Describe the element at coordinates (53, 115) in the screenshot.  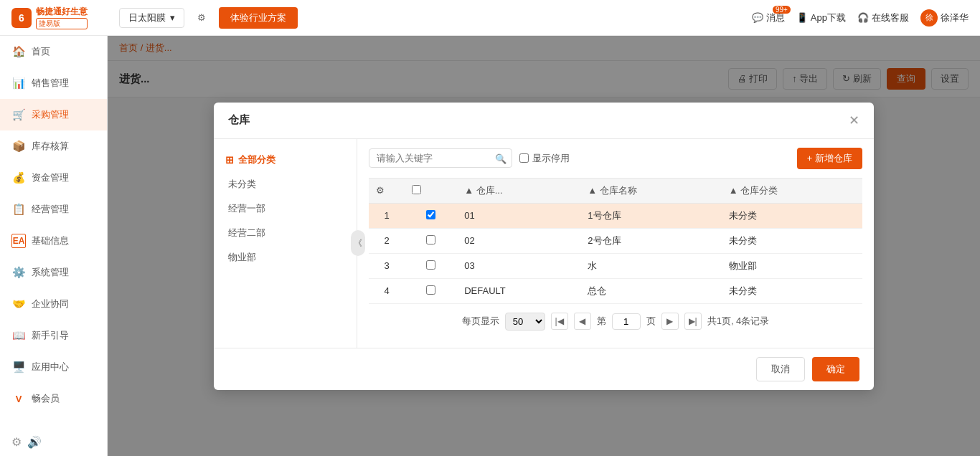
I see `sidebar-item-purchase: 🛒 采购管理` at that location.